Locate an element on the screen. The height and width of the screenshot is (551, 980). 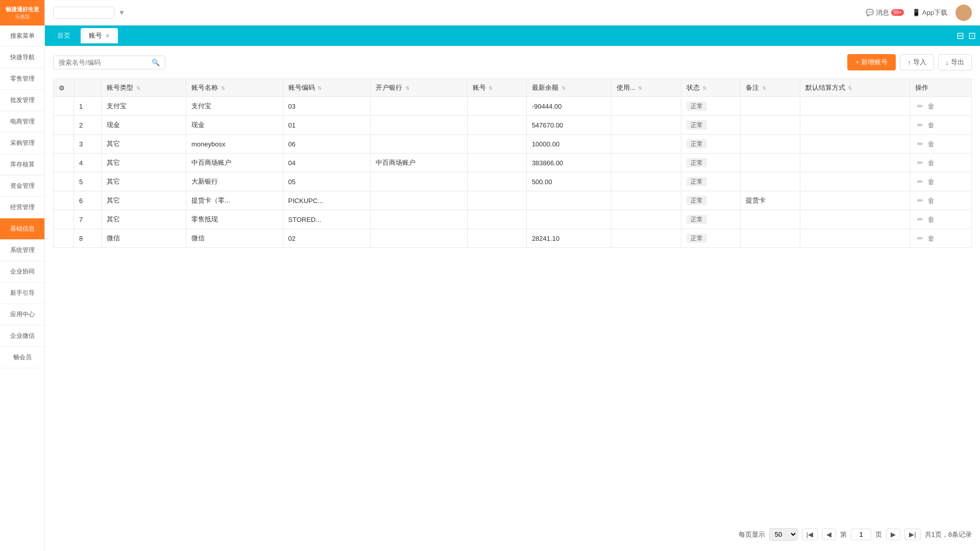
page-number-input is located at coordinates (861, 535).